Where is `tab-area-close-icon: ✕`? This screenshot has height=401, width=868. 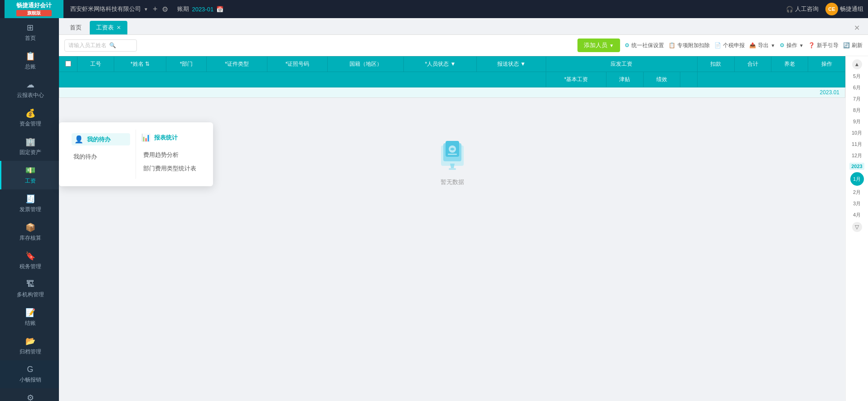
tab-area-close-icon: ✕ is located at coordinates (857, 28).